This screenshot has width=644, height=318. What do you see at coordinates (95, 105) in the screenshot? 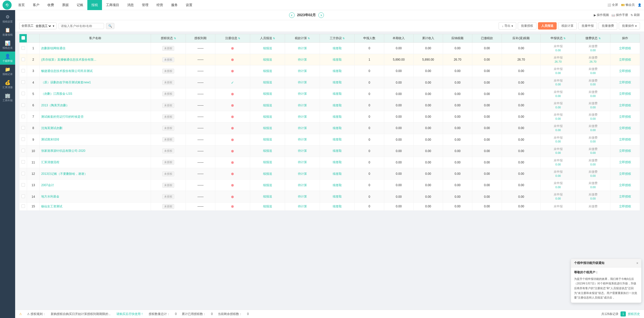
I see `row-client-name: 2013（陶美芳勿删）` at bounding box center [95, 105].